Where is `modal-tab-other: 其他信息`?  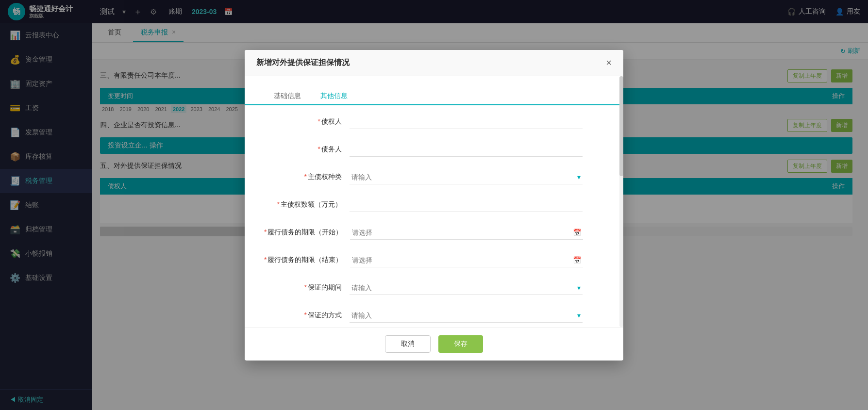
modal-tab-other: 其他信息 is located at coordinates (334, 97).